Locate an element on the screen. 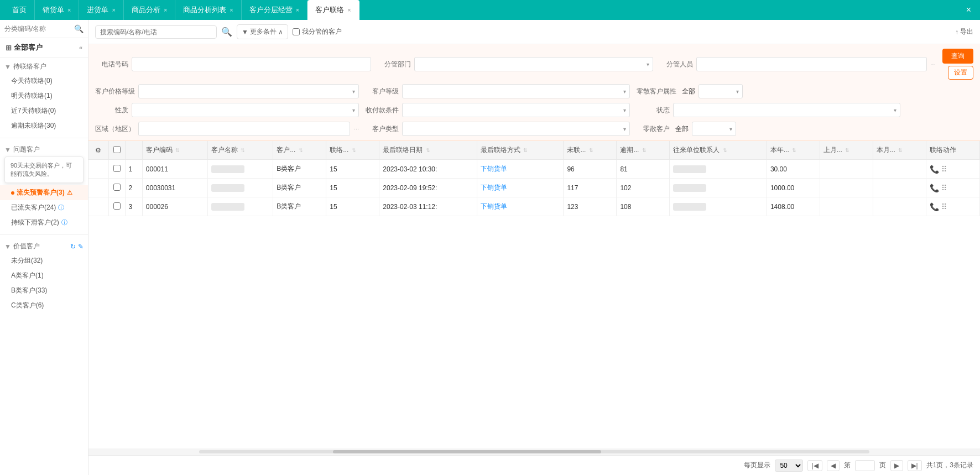  tab-sales-close: × is located at coordinates (69, 10).